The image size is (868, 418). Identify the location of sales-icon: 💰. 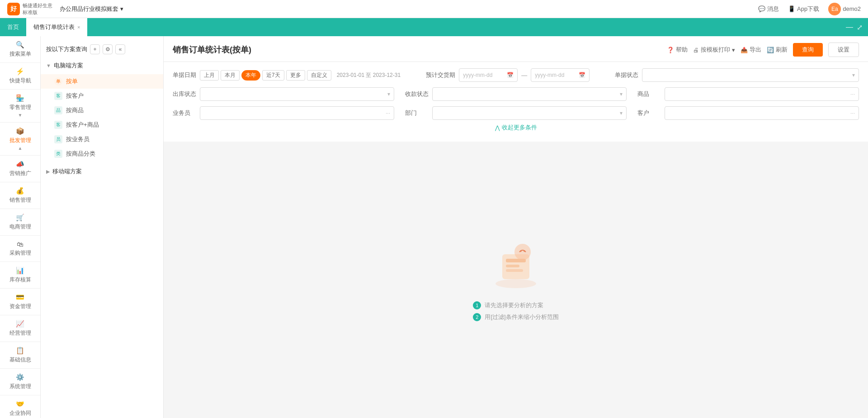
(20, 191).